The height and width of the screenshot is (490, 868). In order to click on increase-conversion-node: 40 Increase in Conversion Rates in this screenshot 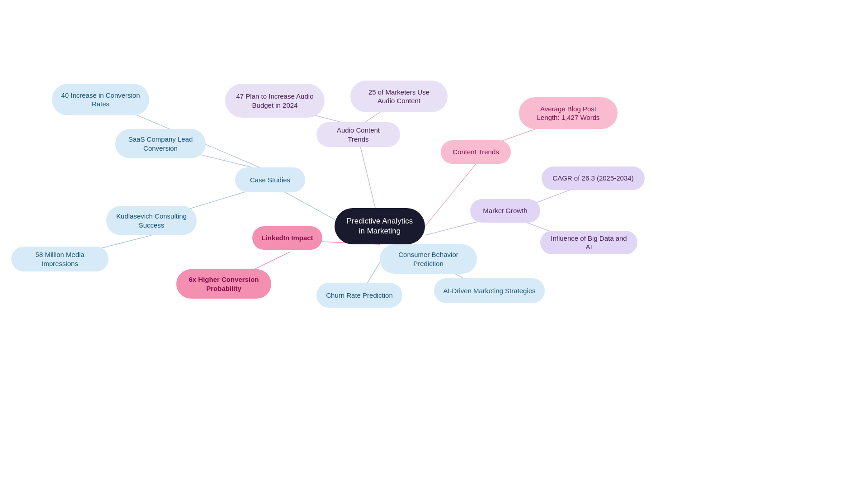, I will do `click(100, 100)`.